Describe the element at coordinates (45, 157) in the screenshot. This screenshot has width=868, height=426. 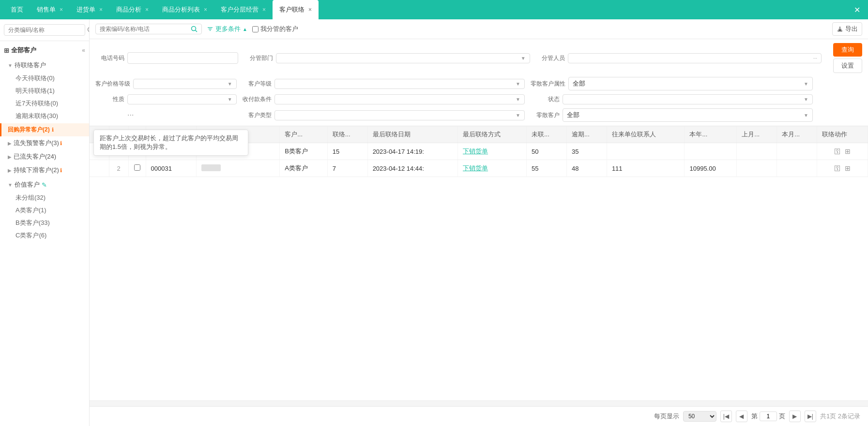
I see `sidebar-item-lost: ▶ 已流失客户(24)` at that location.